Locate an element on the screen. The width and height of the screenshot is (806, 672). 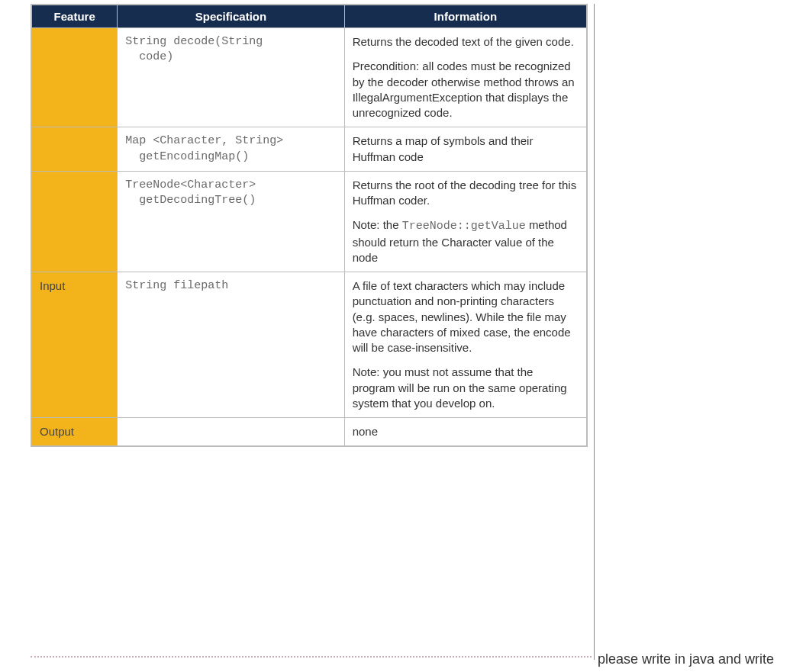
header-specification: Specification is located at coordinates (231, 17).